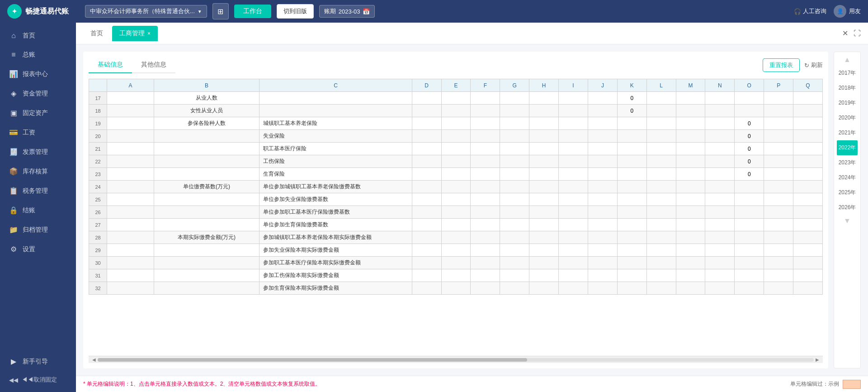 This screenshot has width=868, height=392. Describe the element at coordinates (366, 12) in the screenshot. I see `calendar-icon: 📅` at that location.